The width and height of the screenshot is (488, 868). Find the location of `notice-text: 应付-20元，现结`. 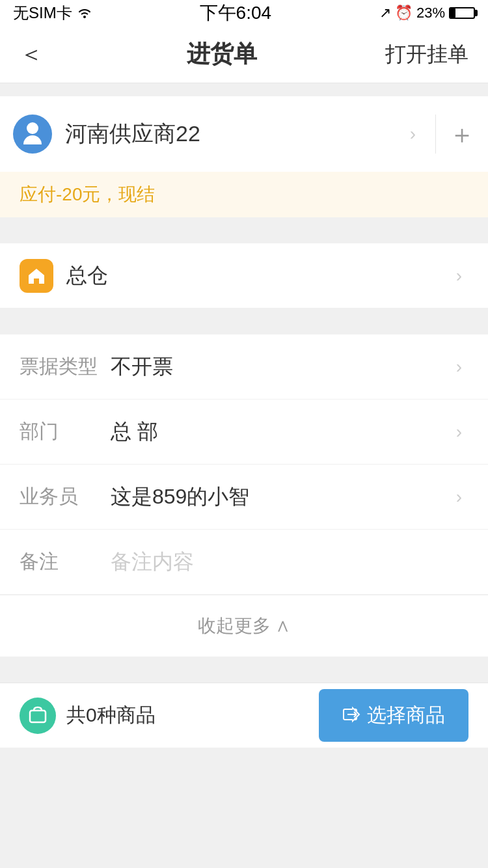

notice-text: 应付-20元，现结 is located at coordinates (87, 194).